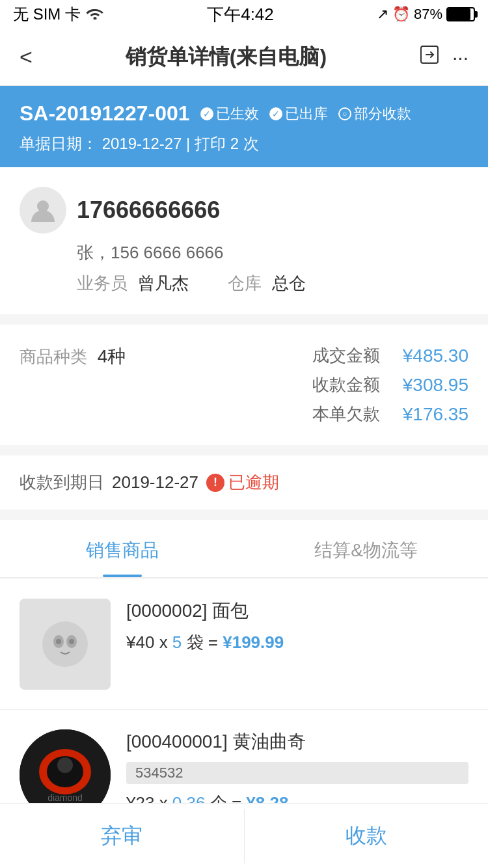 The image size is (488, 868). What do you see at coordinates (245, 283) in the screenshot?
I see `warehouse-label: 仓库` at bounding box center [245, 283].